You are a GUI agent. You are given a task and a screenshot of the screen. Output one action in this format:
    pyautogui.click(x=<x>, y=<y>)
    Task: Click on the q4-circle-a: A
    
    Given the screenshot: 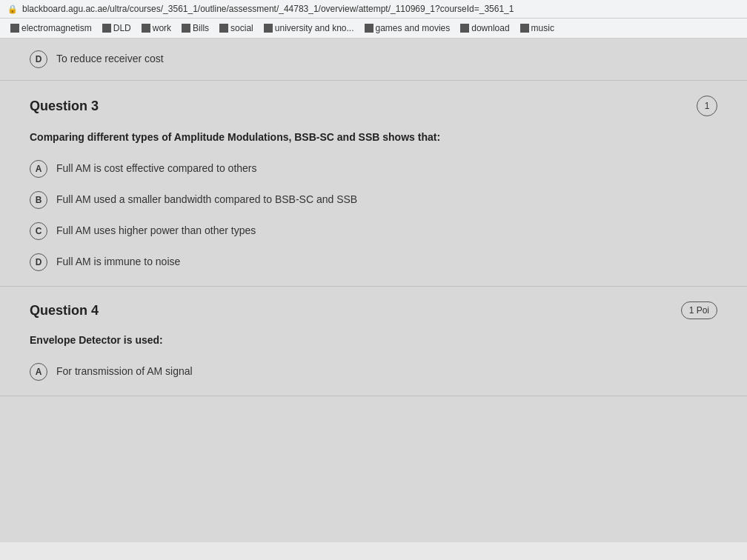 What is the action you would take?
    pyautogui.click(x=39, y=372)
    